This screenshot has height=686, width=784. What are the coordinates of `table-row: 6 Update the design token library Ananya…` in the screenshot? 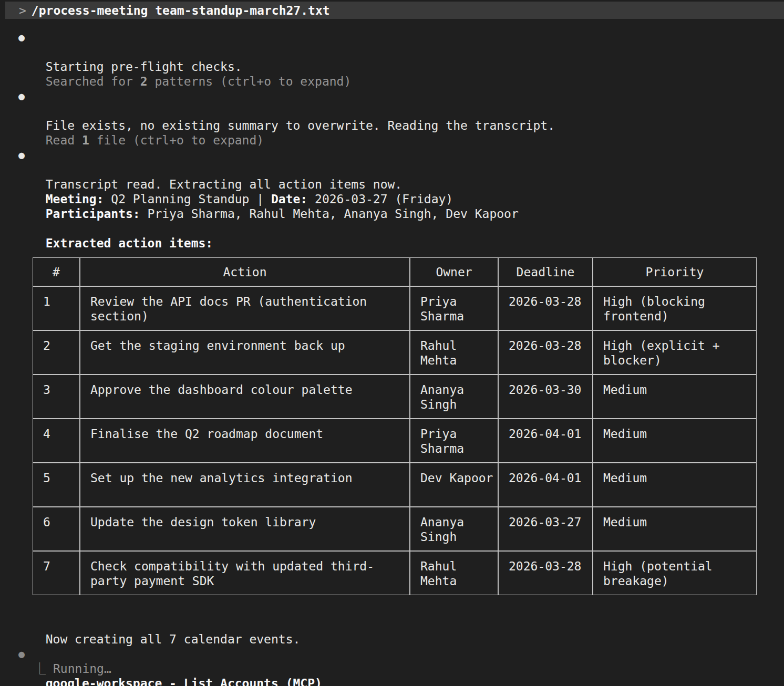 It's located at (395, 529).